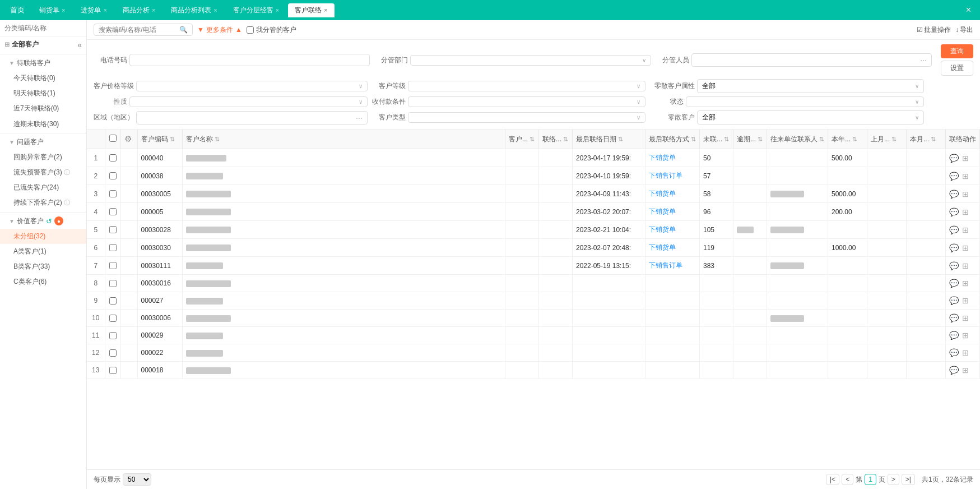  I want to click on sort-icon-thismonth: ⇅, so click(933, 139).